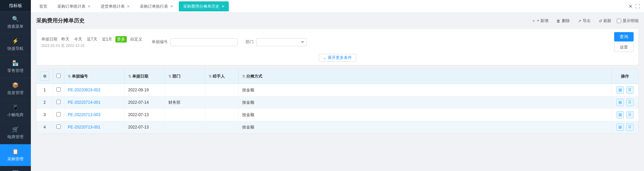 The height and width of the screenshot is (171, 644). What do you see at coordinates (15, 23) in the screenshot?
I see `sidebar-item-search: 🔍 搜索菜单` at bounding box center [15, 23].